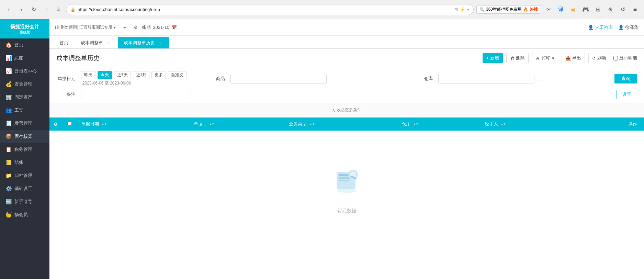 The height and width of the screenshot is (279, 644). Describe the element at coordinates (265, 10) in the screenshot. I see `url-text: https://cloud.chanjet.com/accounting/uru…` at that location.